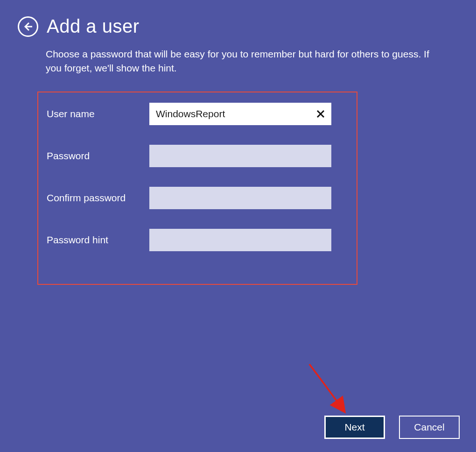  What do you see at coordinates (429, 427) in the screenshot?
I see `cancel-button: Cancel` at bounding box center [429, 427].